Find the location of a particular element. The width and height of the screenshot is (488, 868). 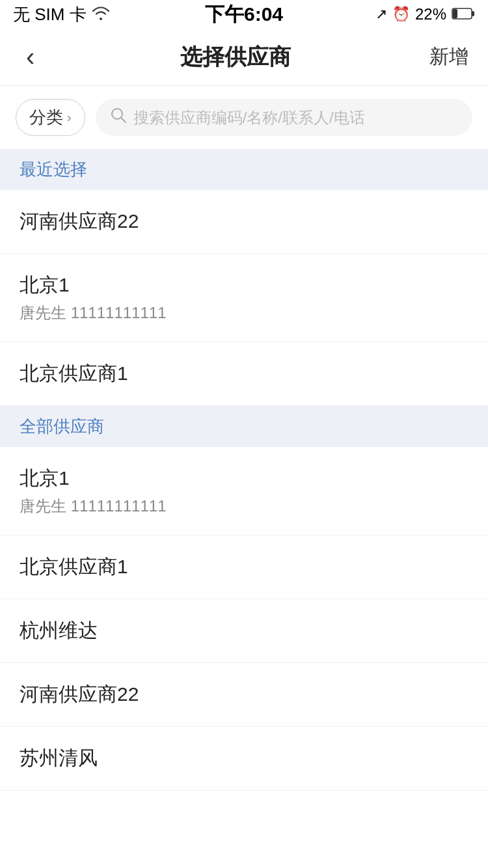

all-list-item: 苏州清风 is located at coordinates (244, 759).